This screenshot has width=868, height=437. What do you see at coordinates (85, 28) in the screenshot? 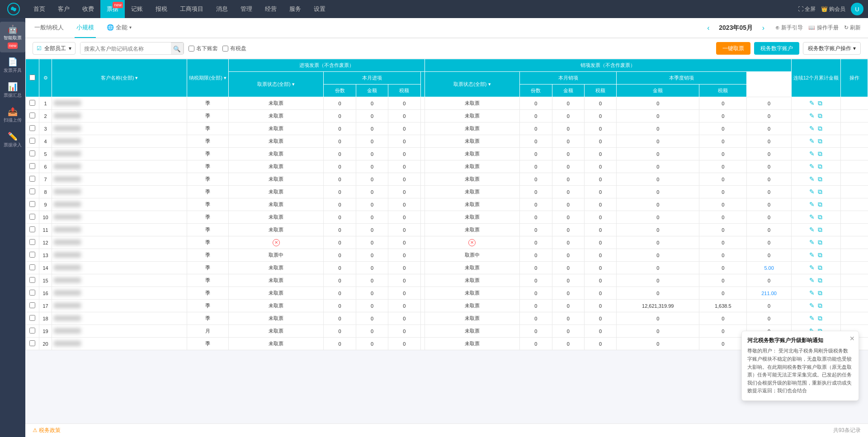
I see `tab-small-scale: 小规模` at bounding box center [85, 28].